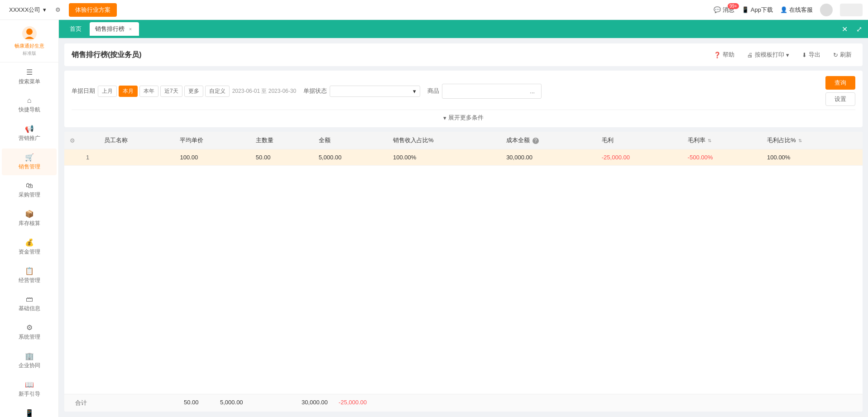  Describe the element at coordinates (149, 91) in the screenshot. I see `date-btn-this-year: 本年` at that location.